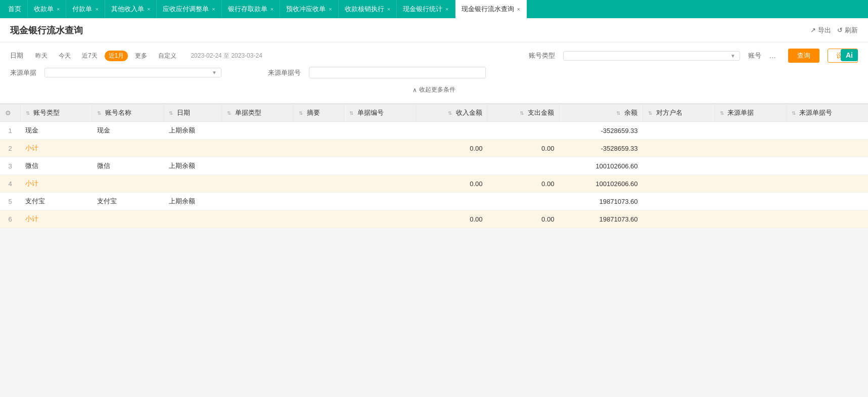  What do you see at coordinates (128, 113) in the screenshot?
I see `col-account-name: ⇅ 账号名称` at bounding box center [128, 113].